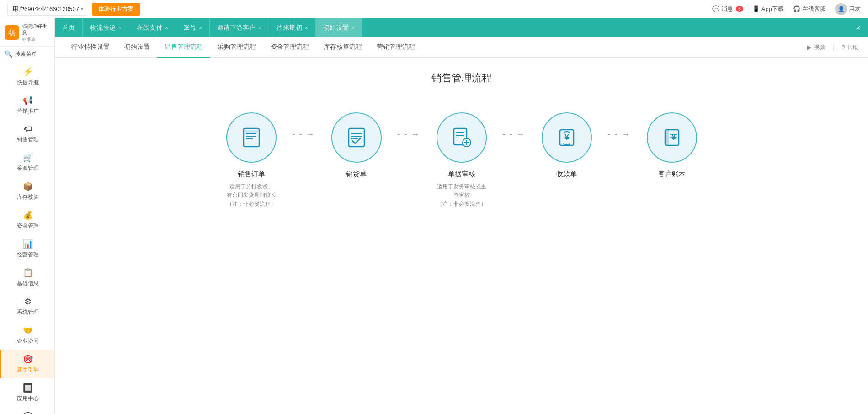  Describe the element at coordinates (27, 364) in the screenshot. I see `sidebar-item-guide: 🎯 新手引导` at that location.